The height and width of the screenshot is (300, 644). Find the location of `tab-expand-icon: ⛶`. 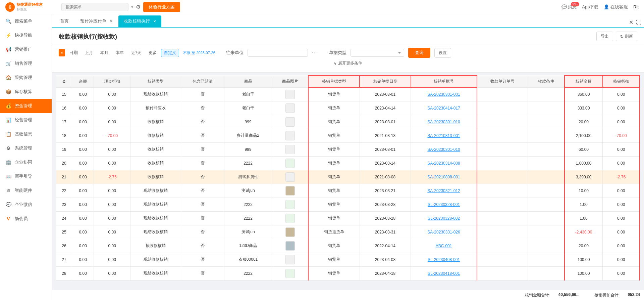

tab-expand-icon: ⛶ is located at coordinates (639, 23).